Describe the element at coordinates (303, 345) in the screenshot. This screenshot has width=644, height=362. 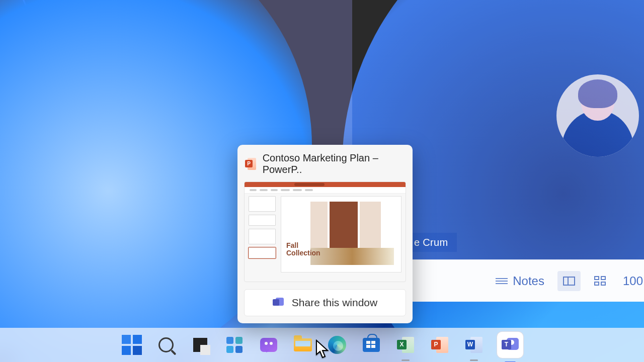
I see `file-explorer-icon` at that location.